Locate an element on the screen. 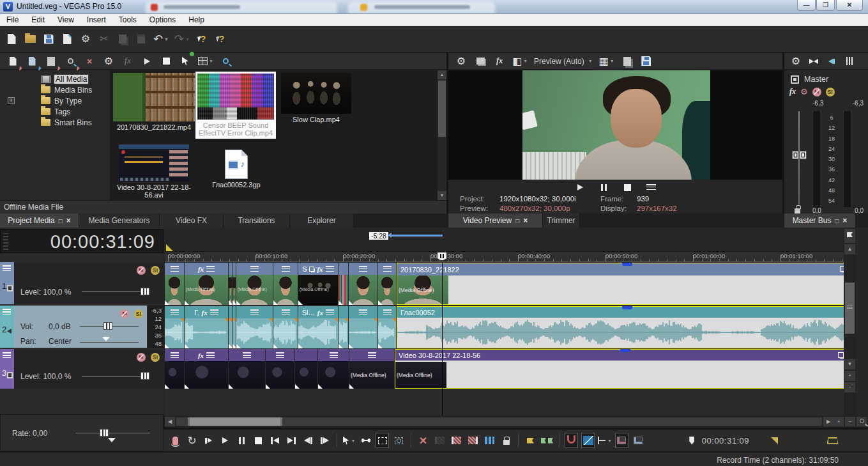 This screenshot has height=466, width=868. track2-vol-handle is located at coordinates (108, 326).